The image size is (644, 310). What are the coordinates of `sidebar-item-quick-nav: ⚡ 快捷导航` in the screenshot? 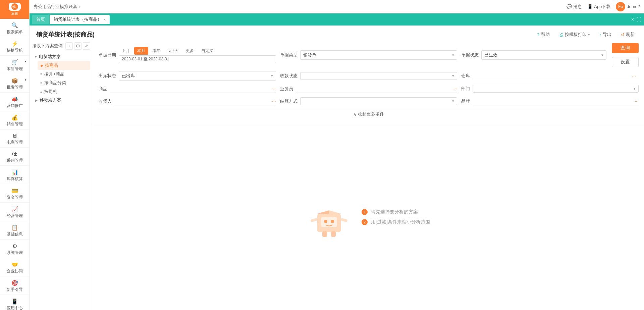 It's located at (15, 46).